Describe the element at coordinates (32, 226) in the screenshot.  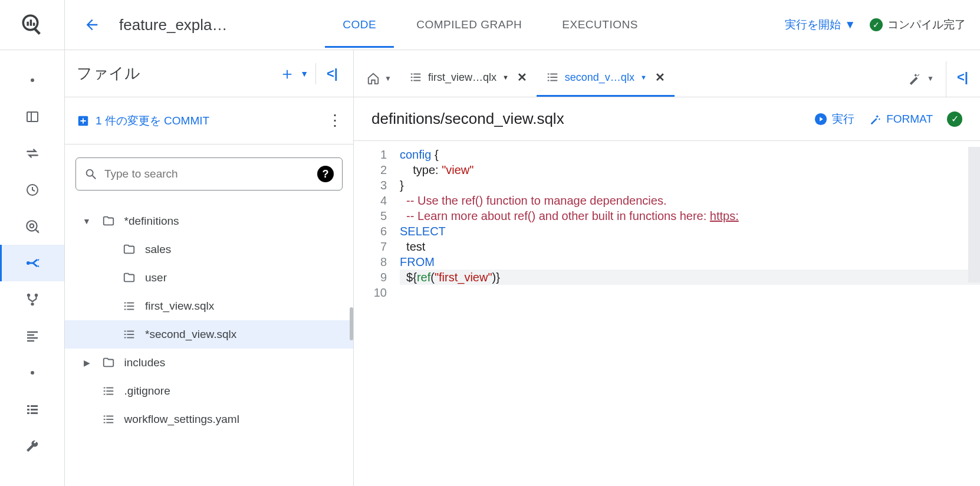
I see `rail-item-target` at that location.